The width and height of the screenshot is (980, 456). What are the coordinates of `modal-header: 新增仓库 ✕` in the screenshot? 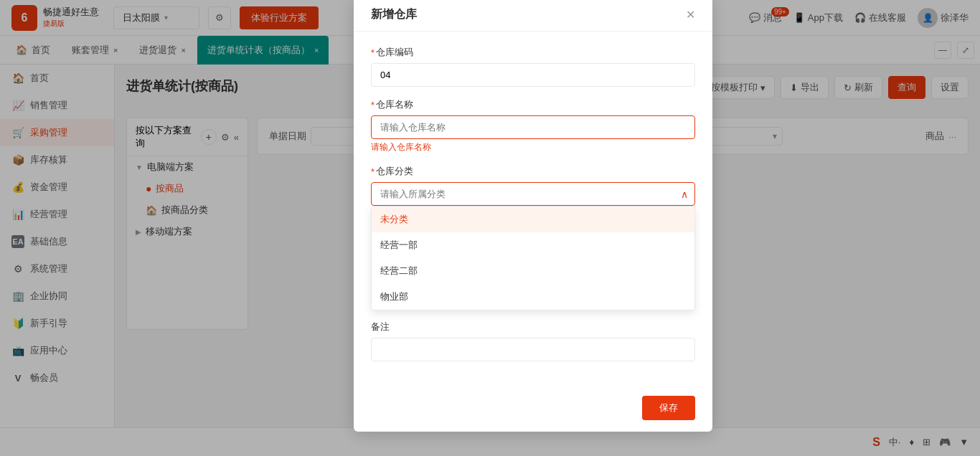 It's located at (533, 16).